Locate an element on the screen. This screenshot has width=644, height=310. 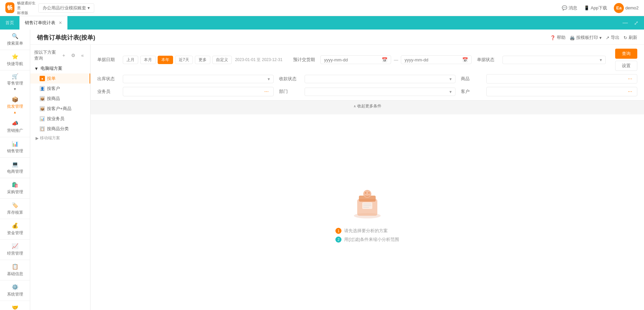
salesperson-input is located at coordinates (195, 92).